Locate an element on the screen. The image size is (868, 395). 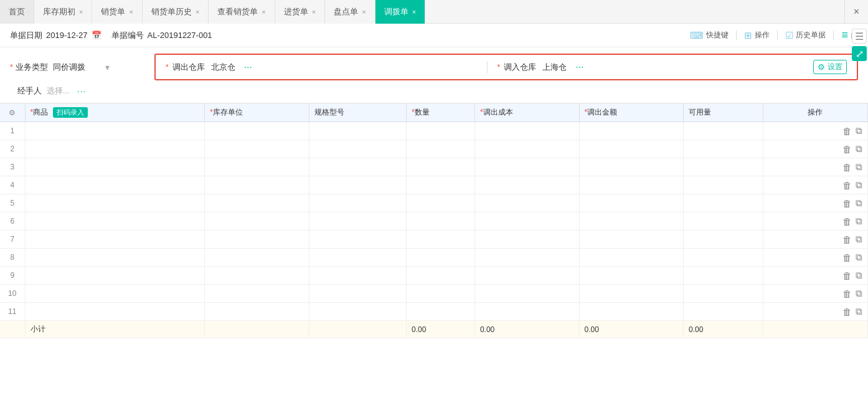
tab-sales-order: 销货单 × is located at coordinates (117, 12).